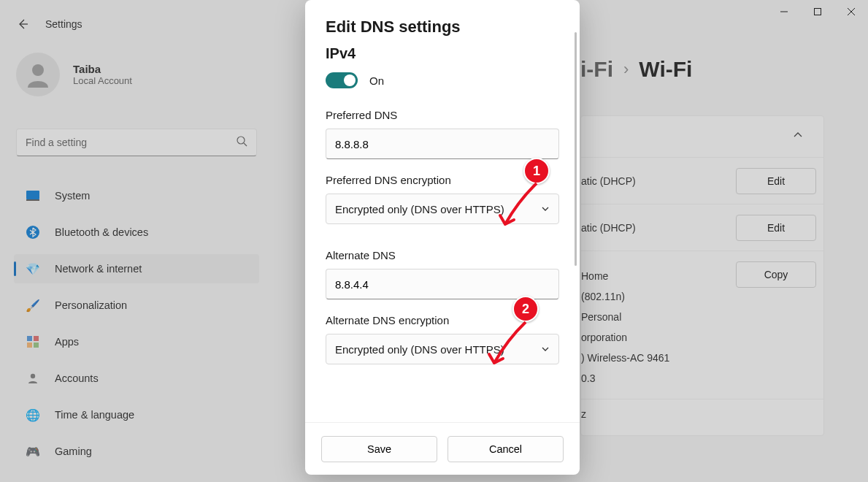  Describe the element at coordinates (342, 80) in the screenshot. I see `ipv4-toggle` at that location.